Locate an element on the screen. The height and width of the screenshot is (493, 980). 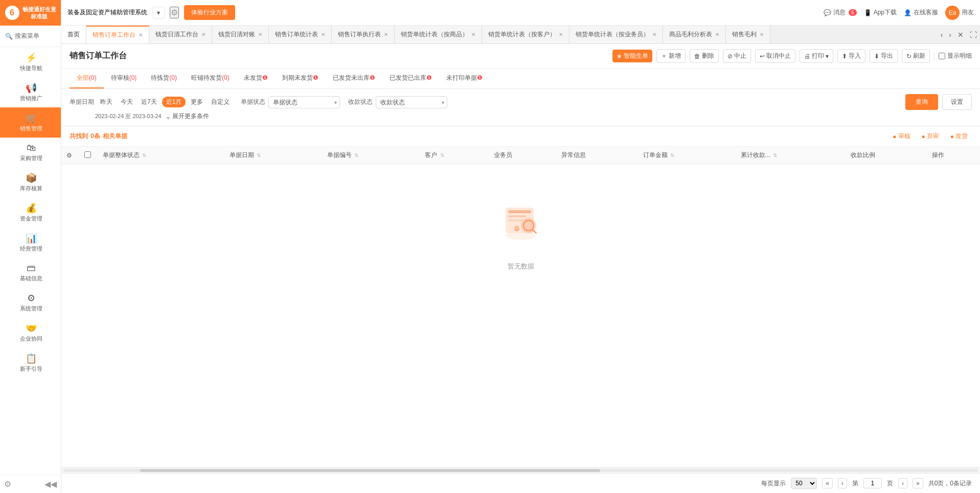
date-1month-button: 近1月 is located at coordinates (174, 102).